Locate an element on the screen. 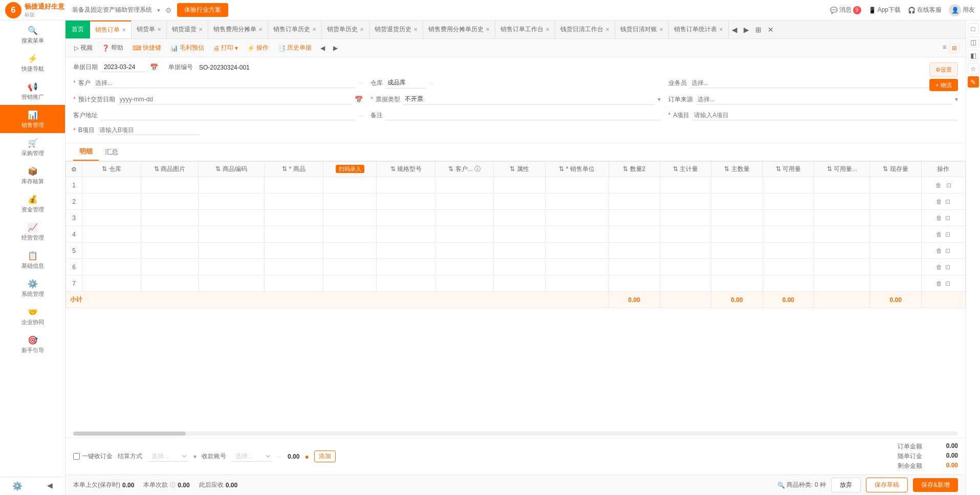 Image resolution: width=980 pixels, height=495 pixels. sidebar-settings-icon: ⚙️ is located at coordinates (17, 486).